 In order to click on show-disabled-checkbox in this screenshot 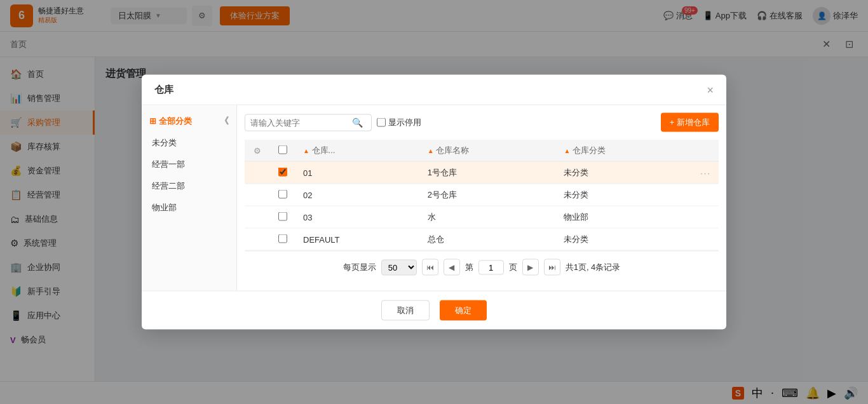, I will do `click(381, 123)`.